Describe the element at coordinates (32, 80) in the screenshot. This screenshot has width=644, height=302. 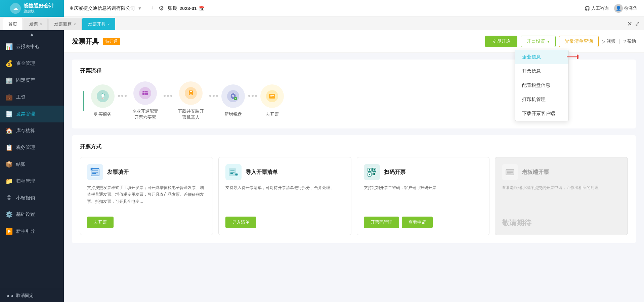
I see `sidebar-item-fixed-assets: 🏢 固定资产` at that location.